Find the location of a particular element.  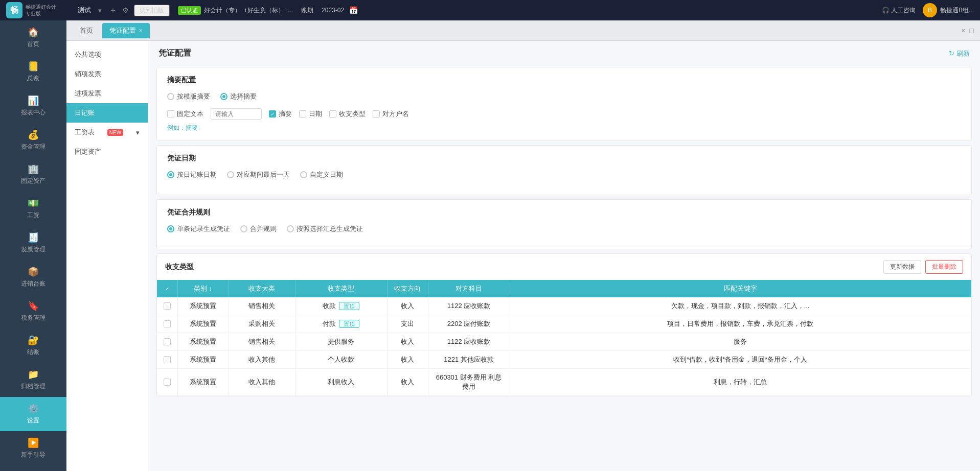

page-header: 凭证配置 ↻ 刷新 is located at coordinates (564, 52).